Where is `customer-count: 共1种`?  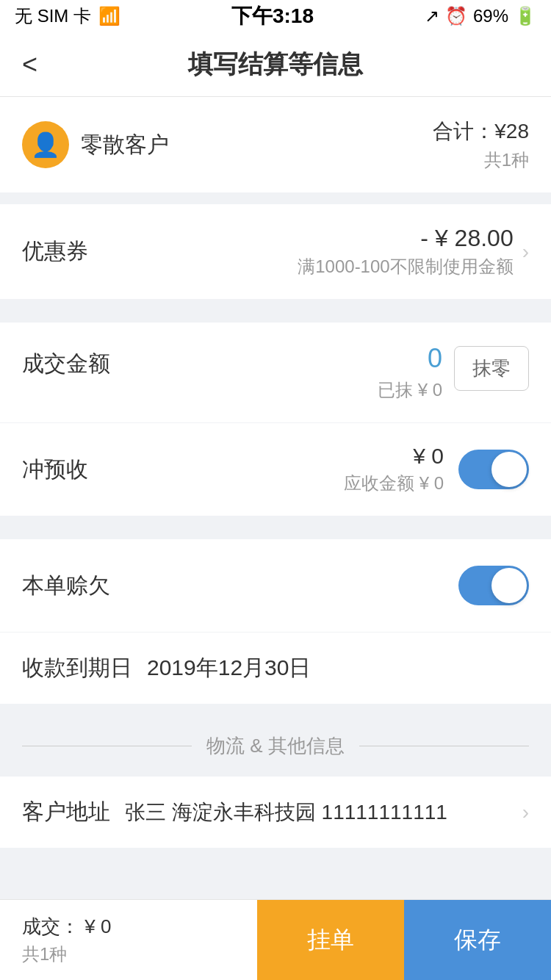 customer-count: 共1种 is located at coordinates (480, 160).